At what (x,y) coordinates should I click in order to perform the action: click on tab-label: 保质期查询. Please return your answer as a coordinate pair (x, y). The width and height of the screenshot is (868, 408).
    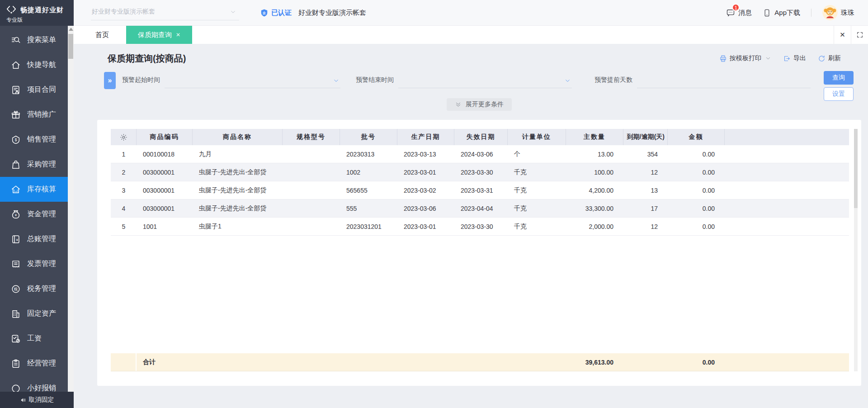
    Looking at the image, I should click on (155, 35).